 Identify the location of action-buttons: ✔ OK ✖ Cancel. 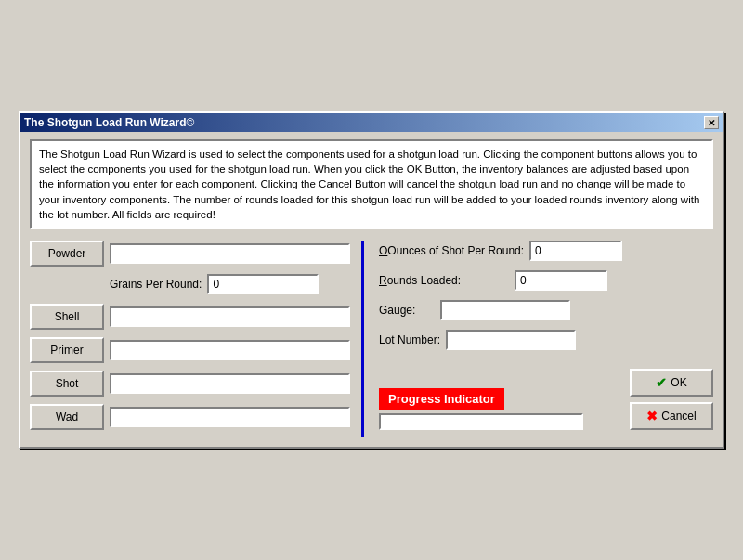
(671, 399).